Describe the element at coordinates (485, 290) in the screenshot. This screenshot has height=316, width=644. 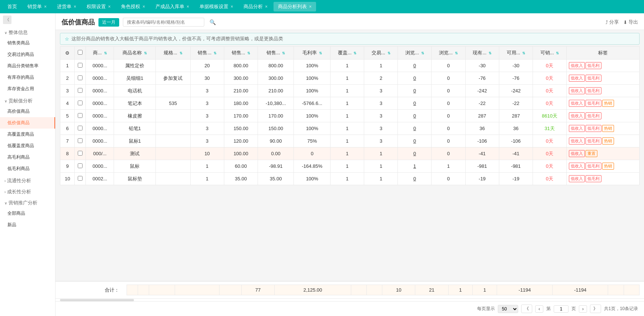
I see `total-view2: 1` at that location.